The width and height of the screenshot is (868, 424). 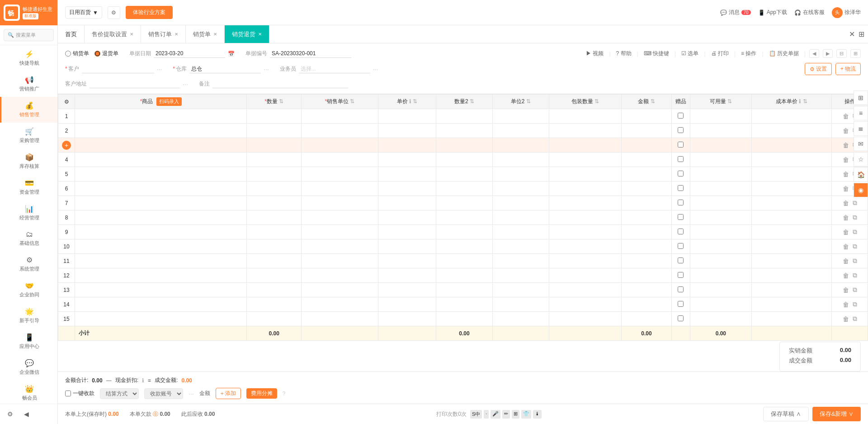 I want to click on save-draft-button: 保存草稿 ∧, so click(x=786, y=414).